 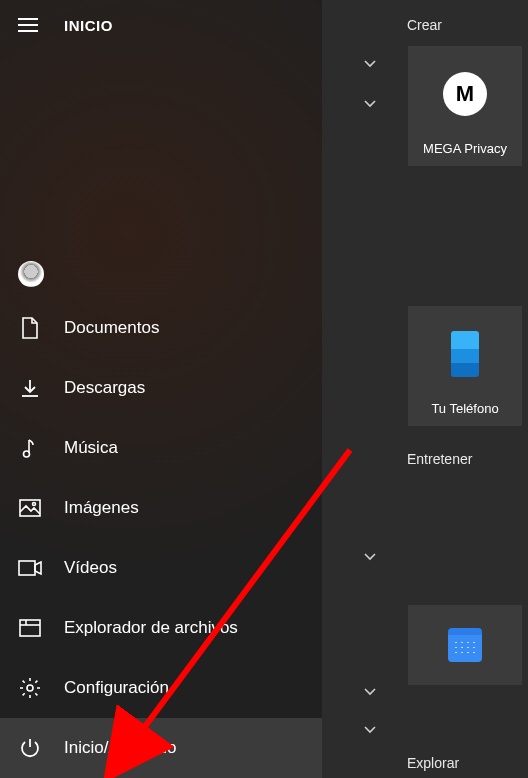 I want to click on start-title: INICIO, so click(x=88, y=26).